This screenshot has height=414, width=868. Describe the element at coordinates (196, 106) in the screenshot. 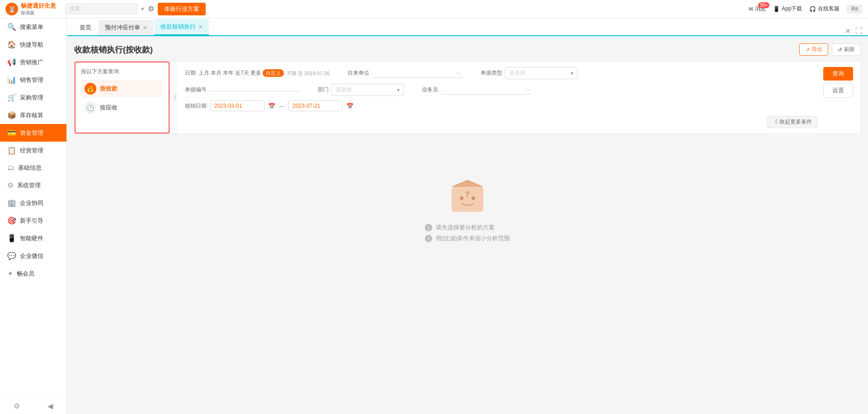

I see `writeoff-date-label: 核销日期` at that location.